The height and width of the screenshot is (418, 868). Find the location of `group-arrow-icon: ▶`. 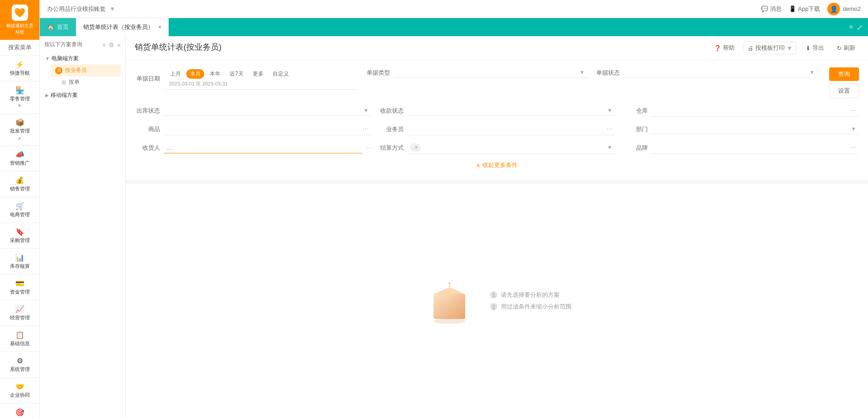

group-arrow-icon: ▶ is located at coordinates (47, 95).